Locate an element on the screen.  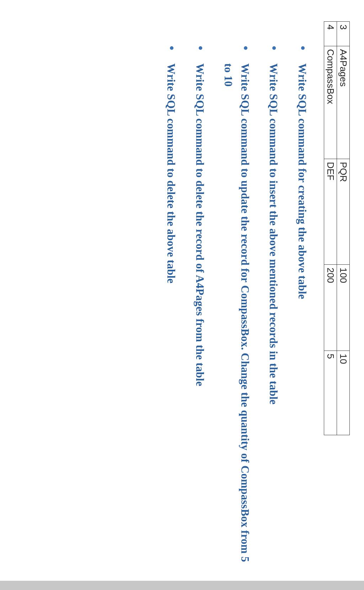
list-item: Write SQL command to delete the above ta… is located at coordinates (171, 307).